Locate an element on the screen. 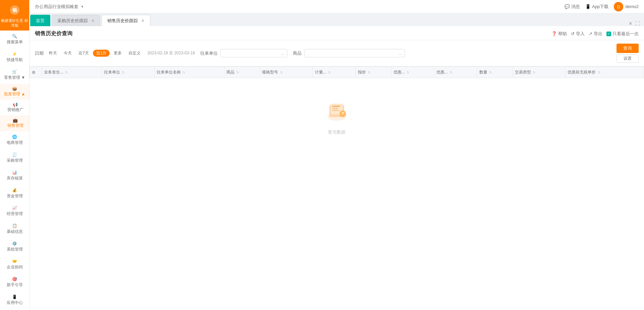 Image resolution: width=644 pixels, height=310 pixels. export-label: 导出 is located at coordinates (598, 34).